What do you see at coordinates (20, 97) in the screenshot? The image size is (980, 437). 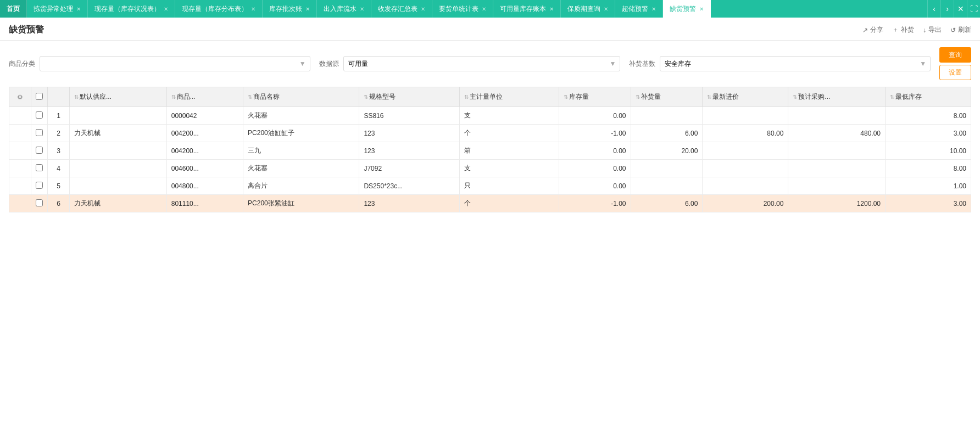 I see `settings-icon: ⚙` at bounding box center [20, 97].